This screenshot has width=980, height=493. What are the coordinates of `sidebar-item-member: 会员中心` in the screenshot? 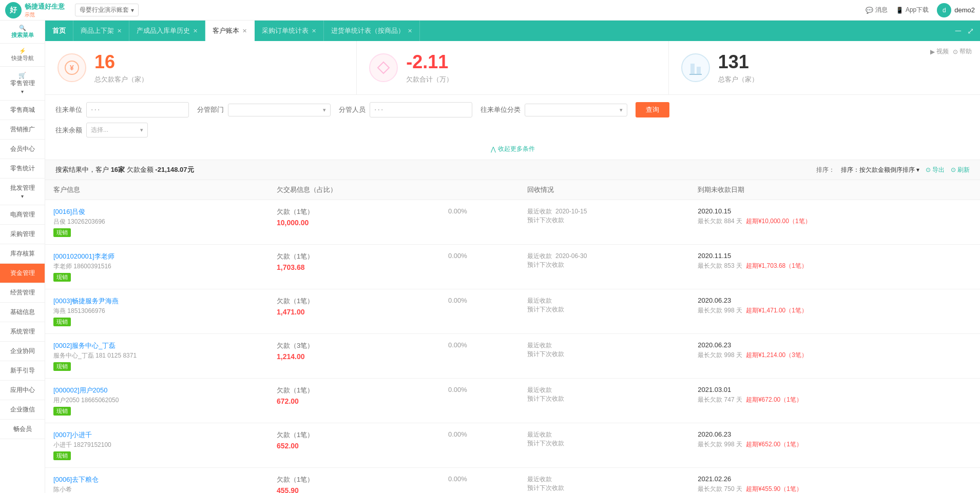 It's located at (23, 149).